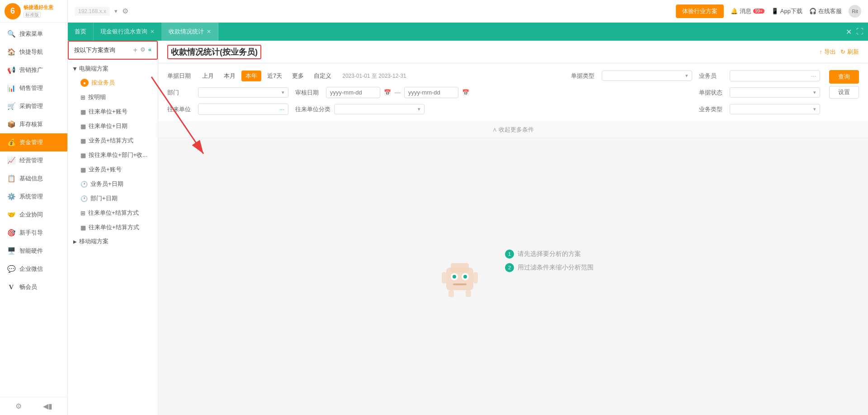  I want to click on sidebar-item-operations: 📈 经营管理, so click(33, 160).